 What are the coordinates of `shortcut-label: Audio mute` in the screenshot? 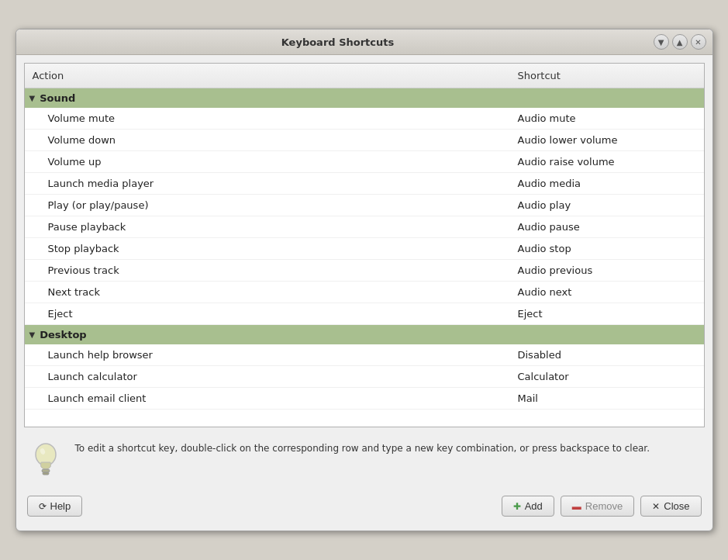 It's located at (607, 118).